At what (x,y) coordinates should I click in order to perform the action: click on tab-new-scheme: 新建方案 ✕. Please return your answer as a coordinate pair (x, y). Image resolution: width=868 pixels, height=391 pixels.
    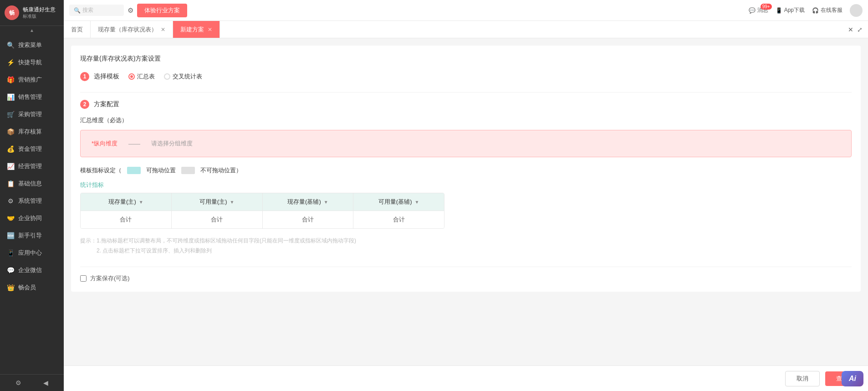
    Looking at the image, I should click on (197, 29).